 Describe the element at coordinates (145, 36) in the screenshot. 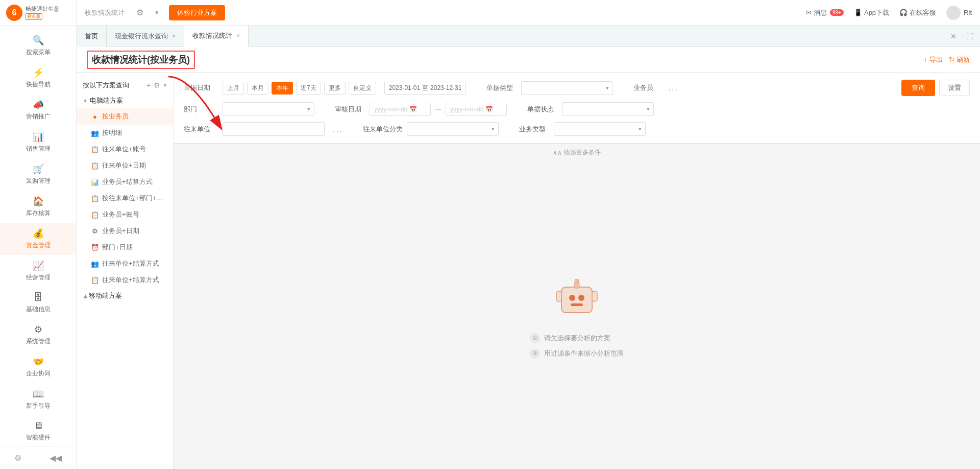

I see `tab-bank-flow: 现金银行流水查询 ×` at that location.